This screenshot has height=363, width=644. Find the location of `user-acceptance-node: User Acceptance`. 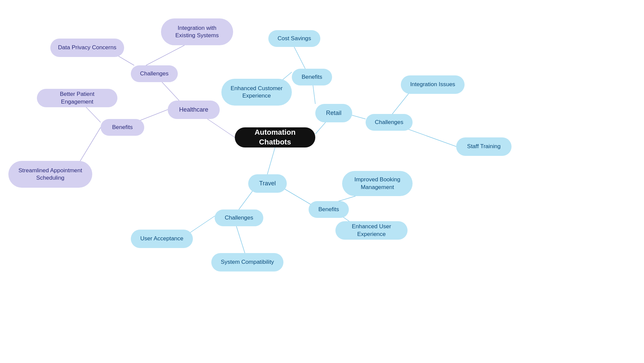

user-acceptance-node: User Acceptance is located at coordinates (162, 239).